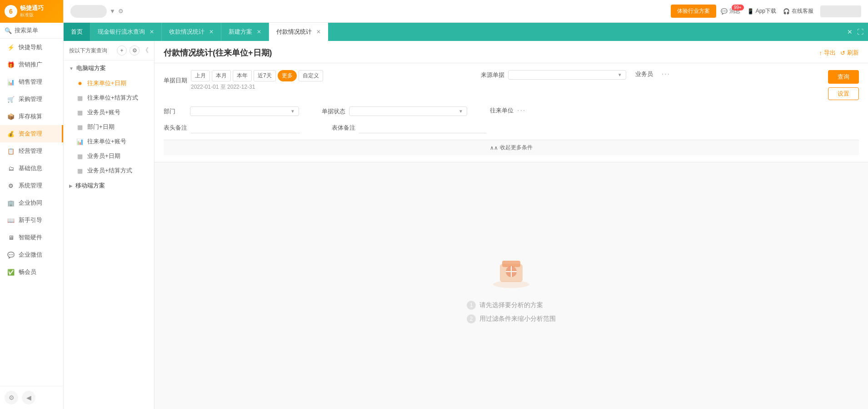 The width and height of the screenshot is (868, 409). I want to click on topbar-actions: 💬 消息 99+ 📱 App下载 🎧 在线客服, so click(791, 11).